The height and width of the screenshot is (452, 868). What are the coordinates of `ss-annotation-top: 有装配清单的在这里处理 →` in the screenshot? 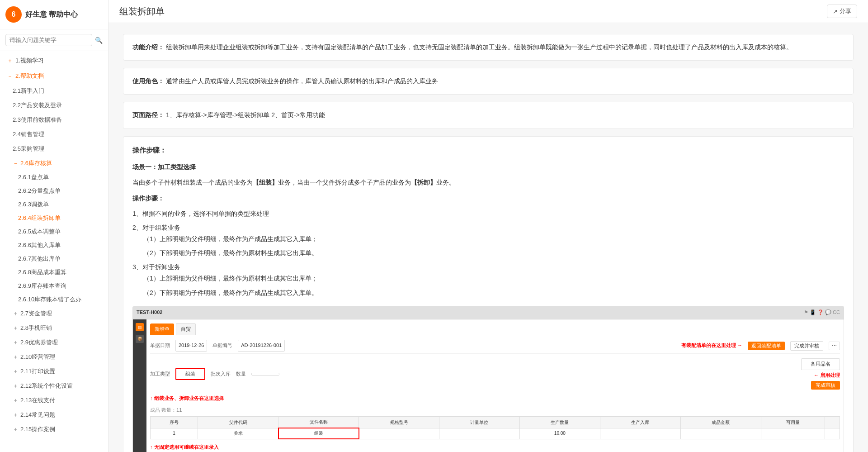 It's located at (712, 346).